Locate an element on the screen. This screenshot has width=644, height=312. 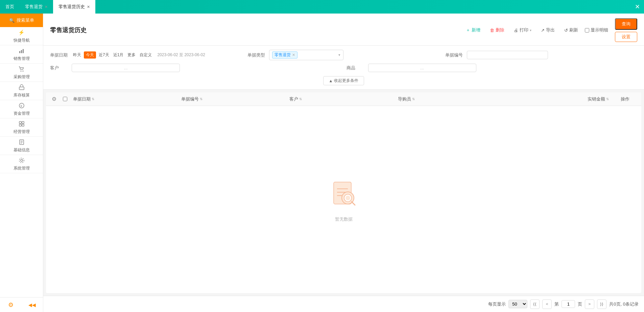
refresh-icon: ↺ is located at coordinates (566, 30).